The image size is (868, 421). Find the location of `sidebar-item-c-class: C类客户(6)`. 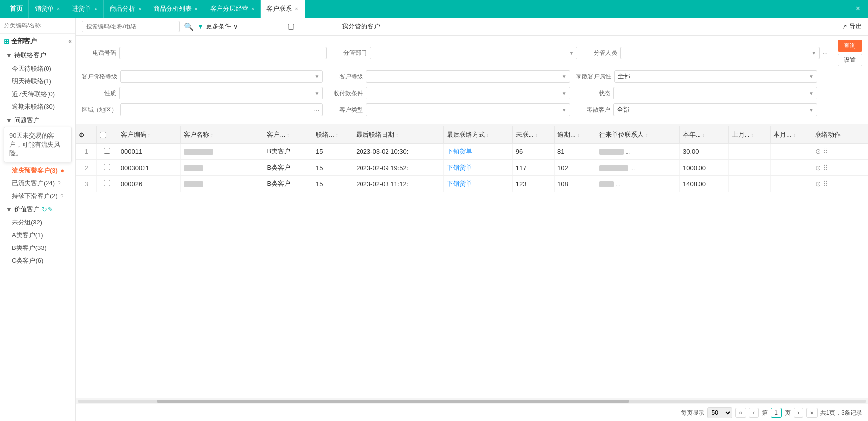

sidebar-item-c-class: C类客户(6) is located at coordinates (38, 261).